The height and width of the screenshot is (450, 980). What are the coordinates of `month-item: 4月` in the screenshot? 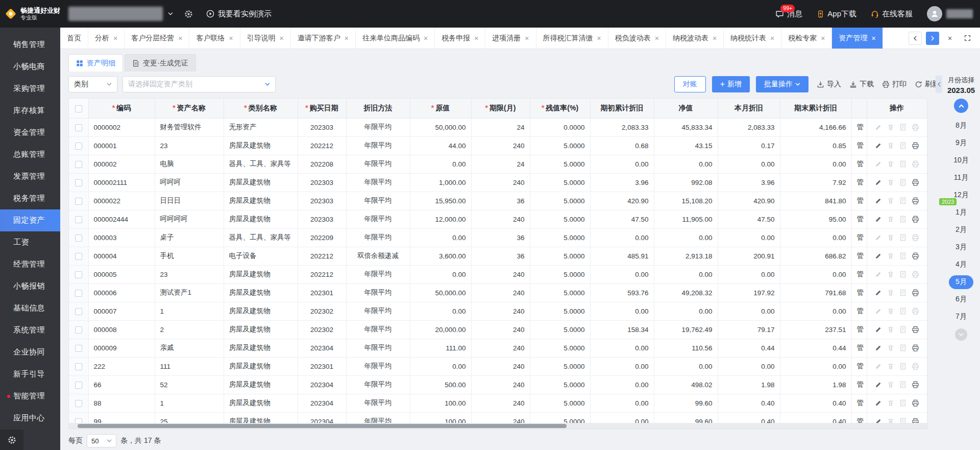 It's located at (961, 265).